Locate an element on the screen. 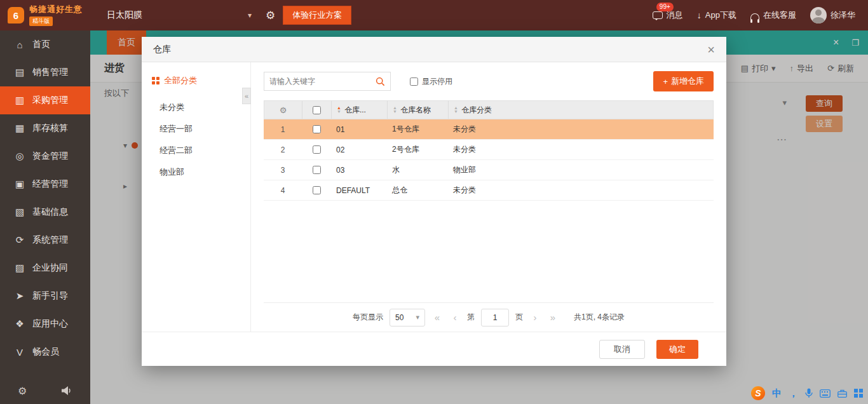 This screenshot has height=404, width=868. prev-page-icon: ‹ is located at coordinates (455, 318).